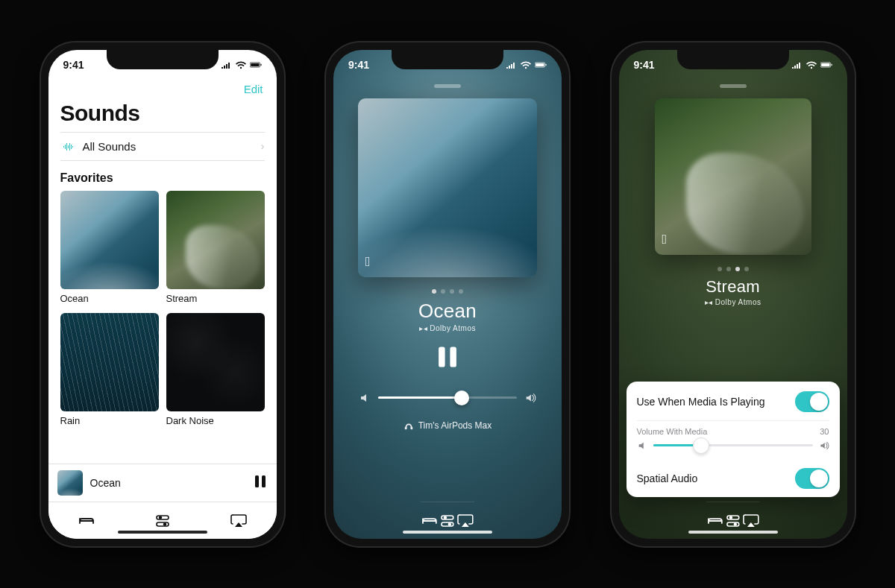 This screenshot has width=895, height=588. What do you see at coordinates (448, 312) in the screenshot?
I see `track-title: Ocean` at bounding box center [448, 312].